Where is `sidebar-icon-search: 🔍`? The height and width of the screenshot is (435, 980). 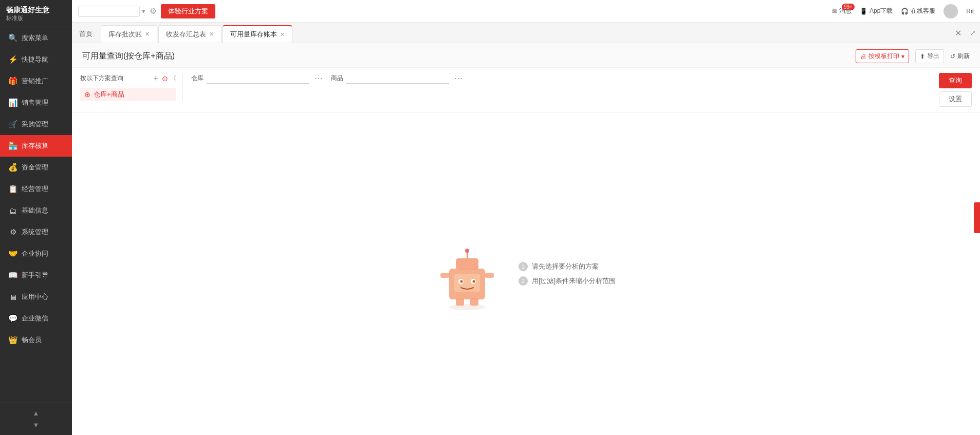
sidebar-icon-search: 🔍 is located at coordinates (13, 38).